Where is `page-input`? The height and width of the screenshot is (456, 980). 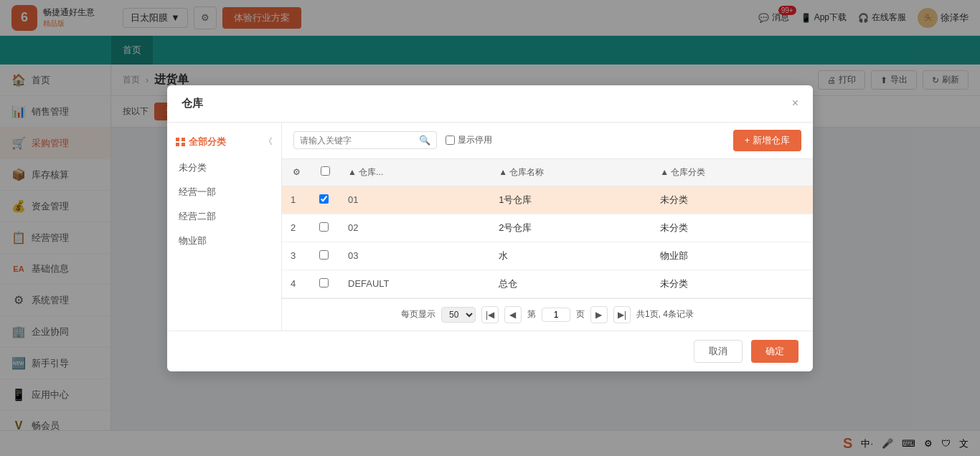
page-input is located at coordinates (556, 315).